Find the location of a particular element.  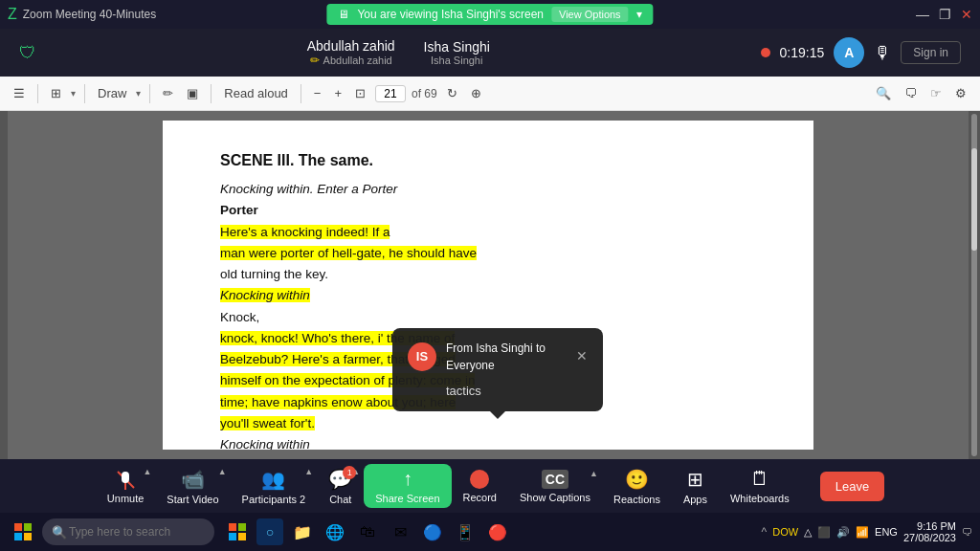

sign-in-button: Sign in is located at coordinates (930, 53).